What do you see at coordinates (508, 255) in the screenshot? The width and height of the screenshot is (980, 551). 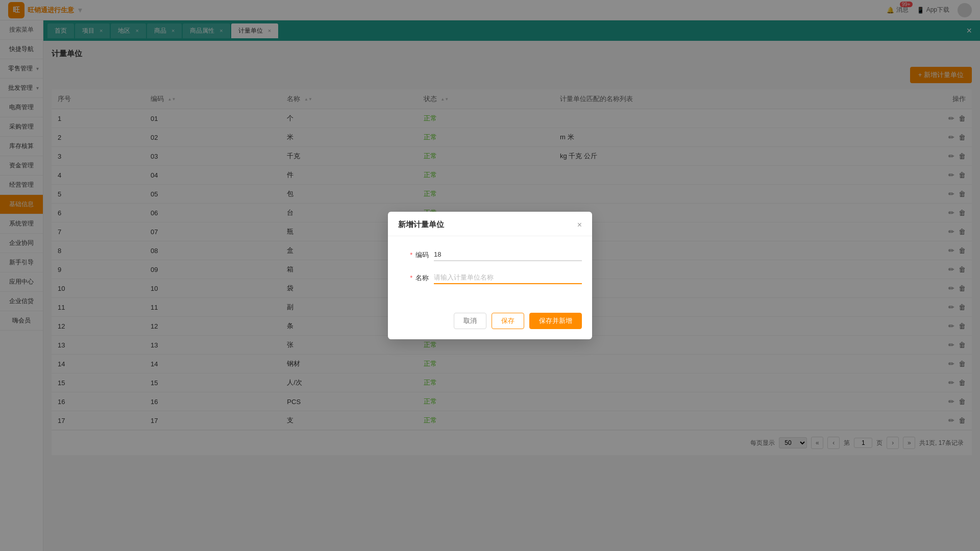 I see `code-input` at bounding box center [508, 255].